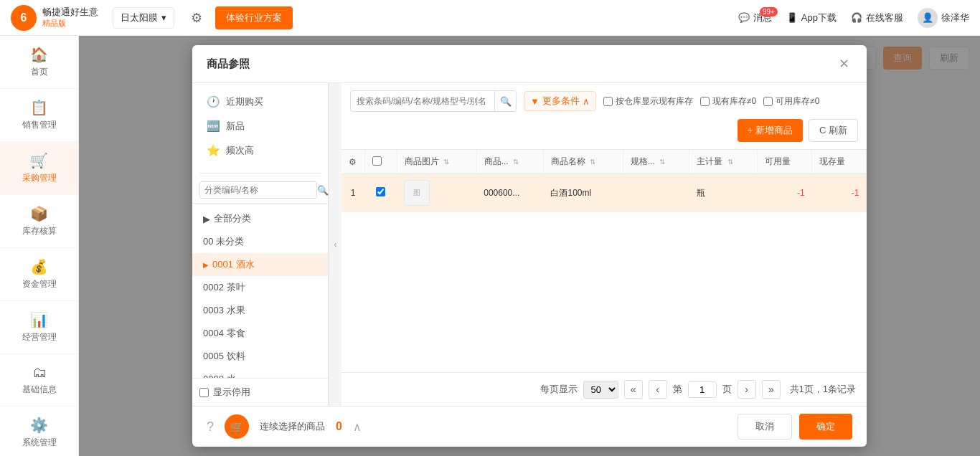 This screenshot has height=456, width=980. I want to click on category-label-0001: 0001 酒水, so click(234, 265).